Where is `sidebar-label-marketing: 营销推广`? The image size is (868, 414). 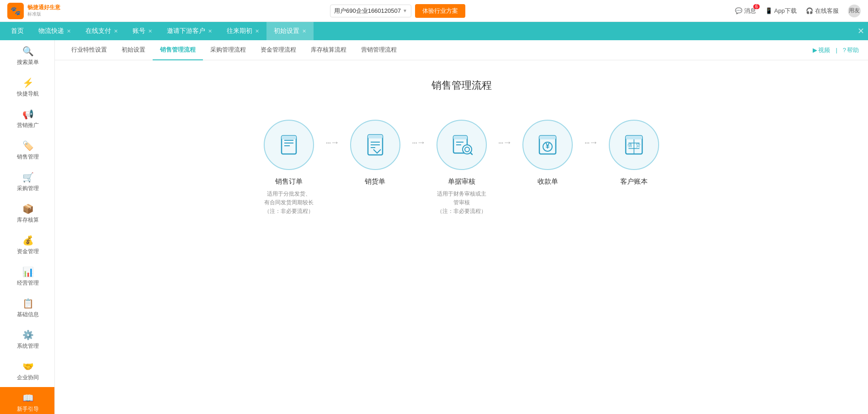 sidebar-label-marketing: 营销推广 is located at coordinates (28, 125).